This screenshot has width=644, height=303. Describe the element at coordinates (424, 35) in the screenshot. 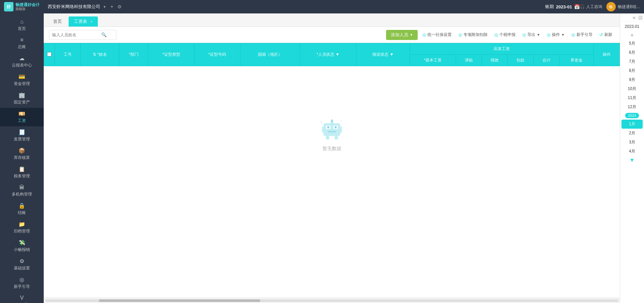

I see `social-security-icon: ◎` at that location.